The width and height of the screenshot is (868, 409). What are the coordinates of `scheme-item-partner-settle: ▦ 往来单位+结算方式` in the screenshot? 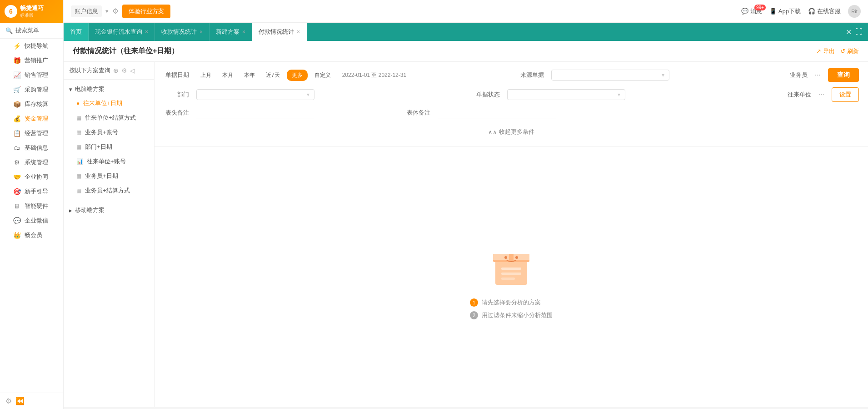 It's located at (109, 118).